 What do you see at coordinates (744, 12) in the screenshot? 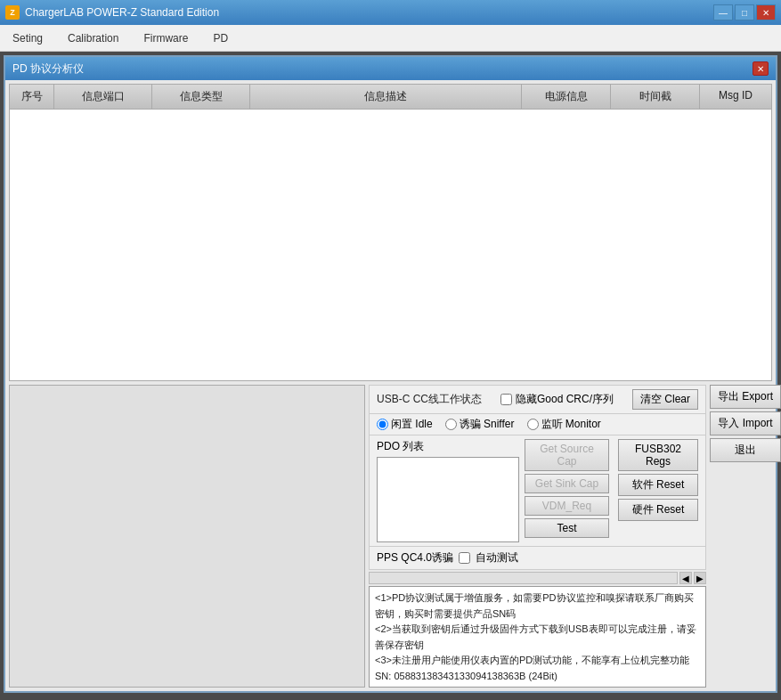
I see `title-bar-controls: — □ ✕` at bounding box center [744, 12].